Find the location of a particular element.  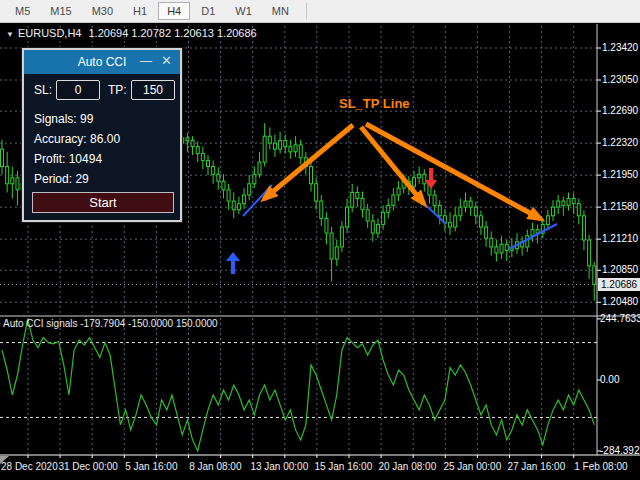

price-axis-label: 1.22690 is located at coordinates (620, 110).